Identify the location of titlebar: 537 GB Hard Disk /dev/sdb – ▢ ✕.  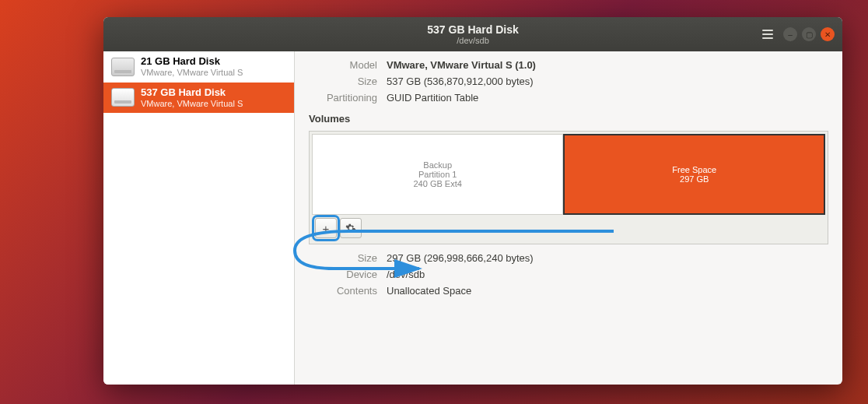
(473, 34).